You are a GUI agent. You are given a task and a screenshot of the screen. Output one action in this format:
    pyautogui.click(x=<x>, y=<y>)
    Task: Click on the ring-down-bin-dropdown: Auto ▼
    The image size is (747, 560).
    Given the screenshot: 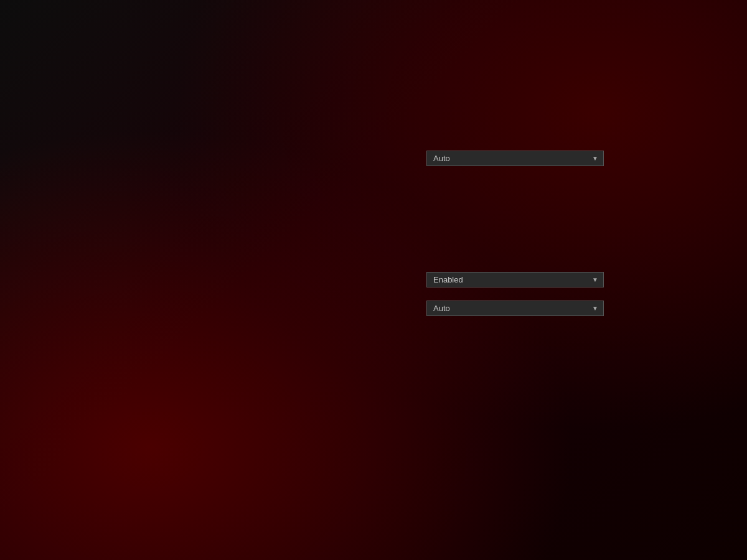 What is the action you would take?
    pyautogui.click(x=515, y=158)
    